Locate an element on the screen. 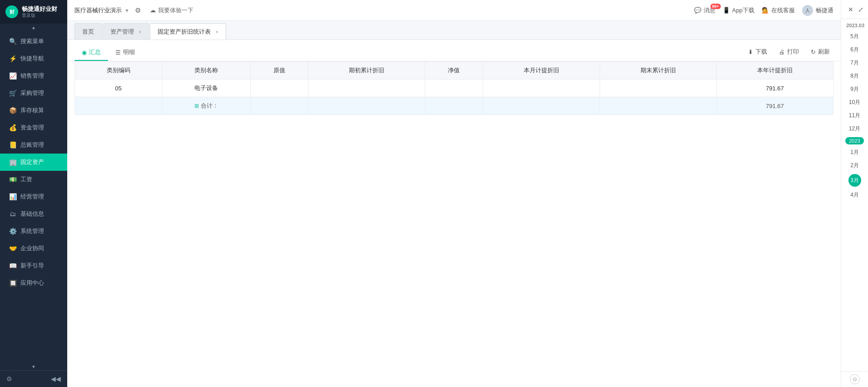 This screenshot has width=868, height=387. purchase-icon: 🛒 is located at coordinates (13, 93).